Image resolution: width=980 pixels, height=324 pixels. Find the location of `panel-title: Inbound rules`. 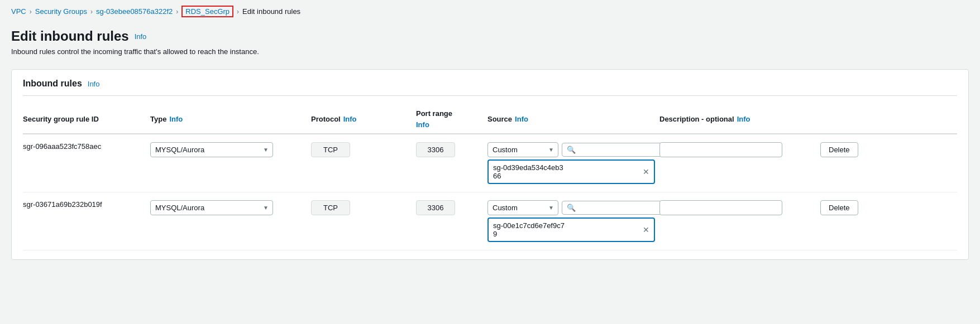

panel-title: Inbound rules is located at coordinates (52, 84).